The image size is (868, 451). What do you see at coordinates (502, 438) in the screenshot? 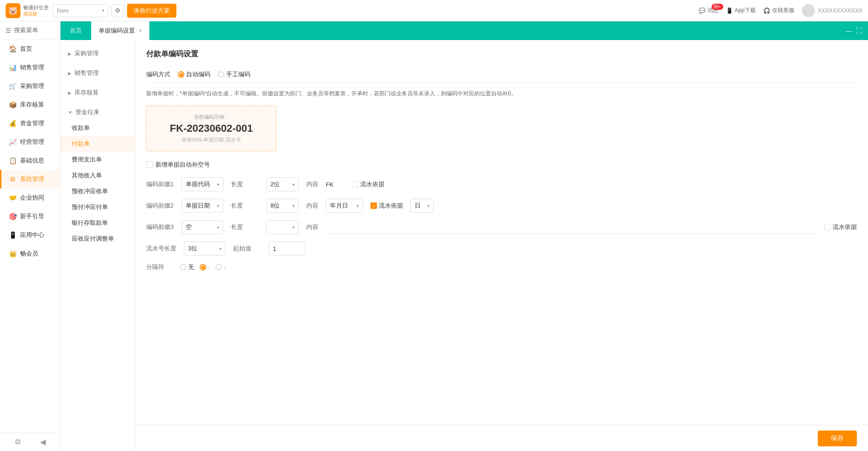
I see `bottom-bar: 保存` at bounding box center [502, 438].